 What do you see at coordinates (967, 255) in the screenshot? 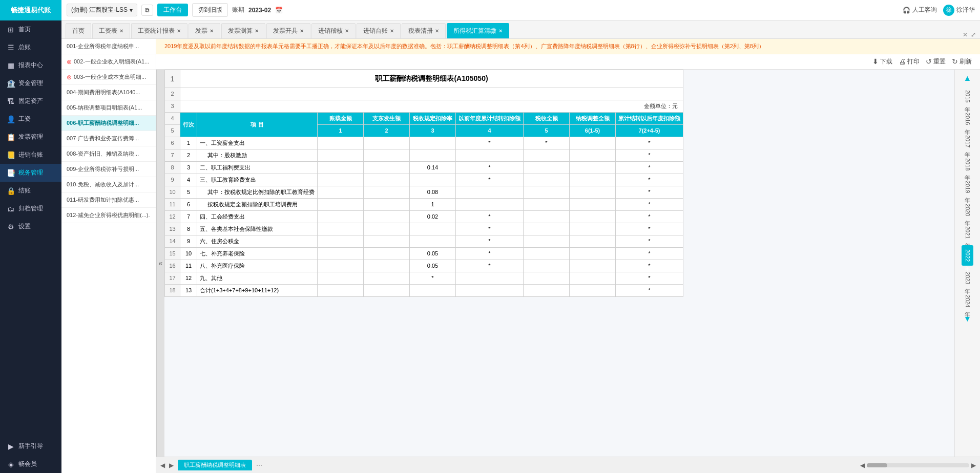
I see `year-item-2022: 2022年` at bounding box center [967, 255].